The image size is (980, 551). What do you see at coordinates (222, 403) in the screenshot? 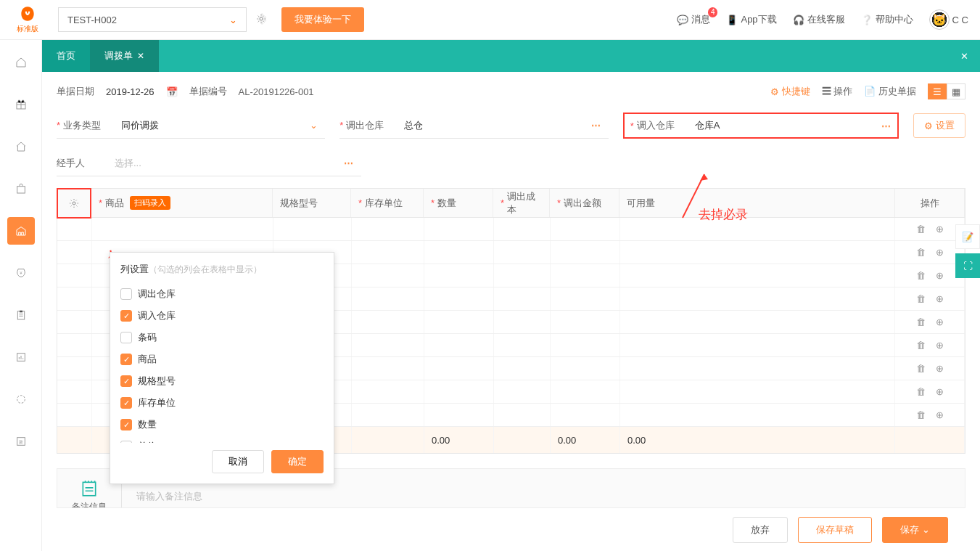
I see `column-option: ✓库存单位` at bounding box center [222, 403].